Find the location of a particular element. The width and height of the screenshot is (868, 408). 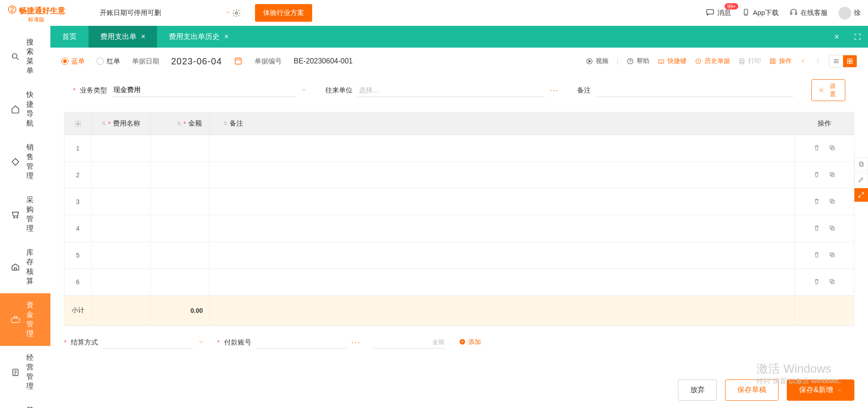

column-amount: ⇅*金额 is located at coordinates (180, 123).